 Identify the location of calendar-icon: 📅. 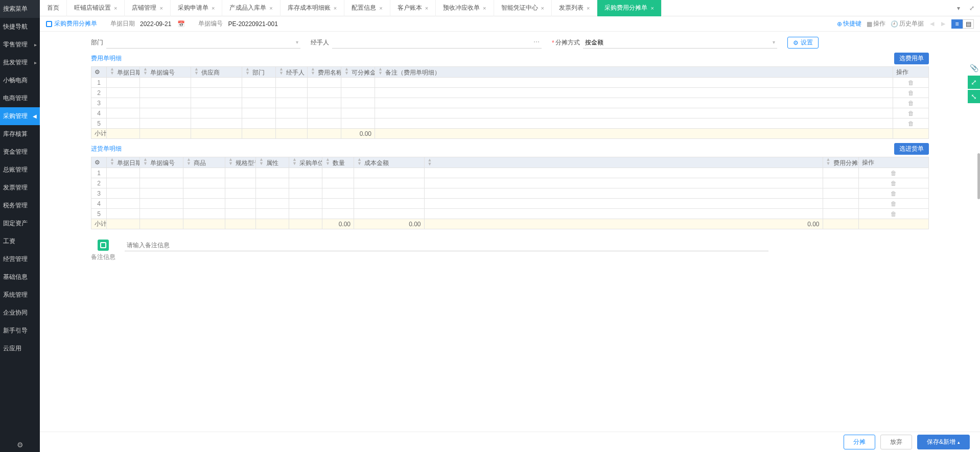
(181, 24).